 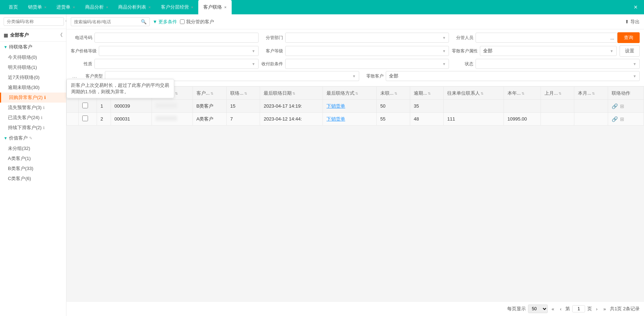 What do you see at coordinates (632, 22) in the screenshot?
I see `export-button: ⬆ 导出` at bounding box center [632, 22].